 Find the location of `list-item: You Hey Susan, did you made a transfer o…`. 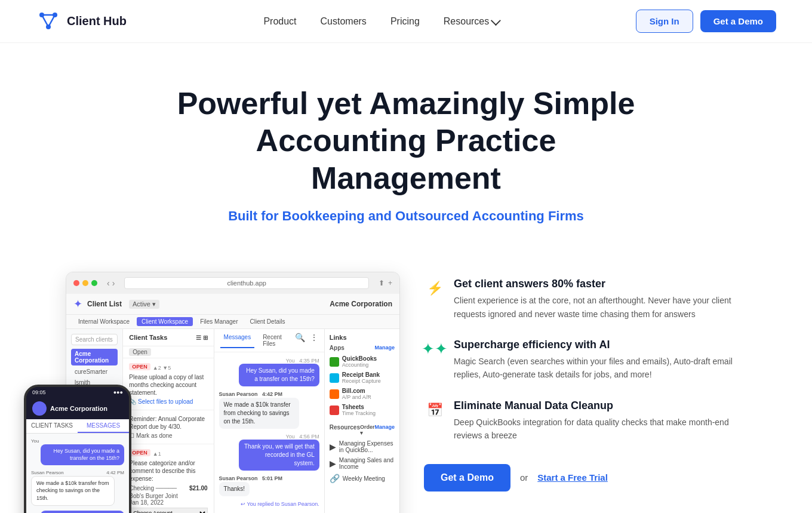

list-item: You Hey Susan, did you made a transfer o… is located at coordinates (78, 451).